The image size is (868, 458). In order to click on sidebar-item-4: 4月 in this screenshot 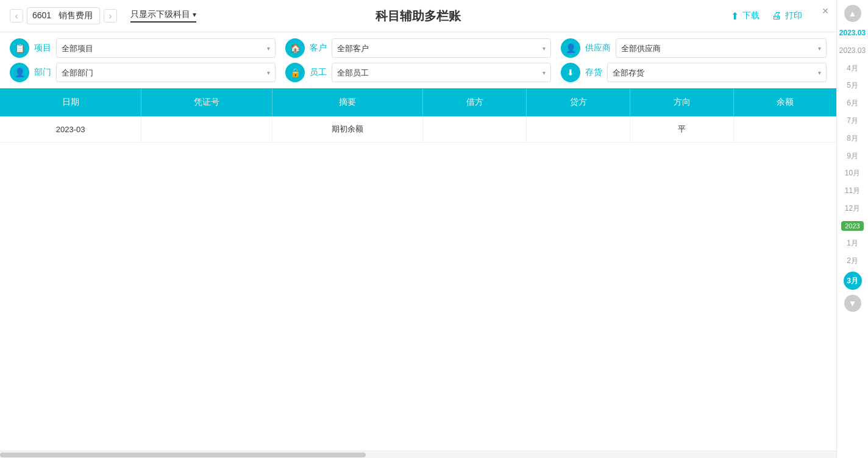, I will do `click(852, 68)`.